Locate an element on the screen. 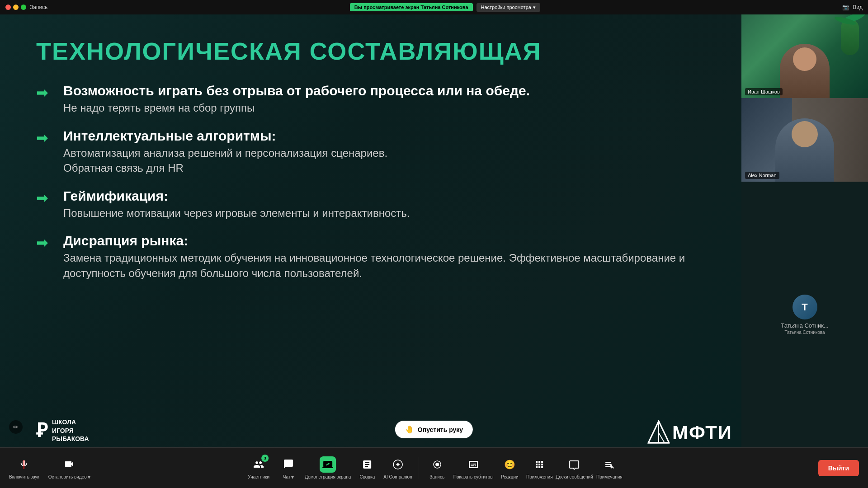 This screenshot has width=868, height=488. reactions-button: 😊 Реакции is located at coordinates (509, 468).